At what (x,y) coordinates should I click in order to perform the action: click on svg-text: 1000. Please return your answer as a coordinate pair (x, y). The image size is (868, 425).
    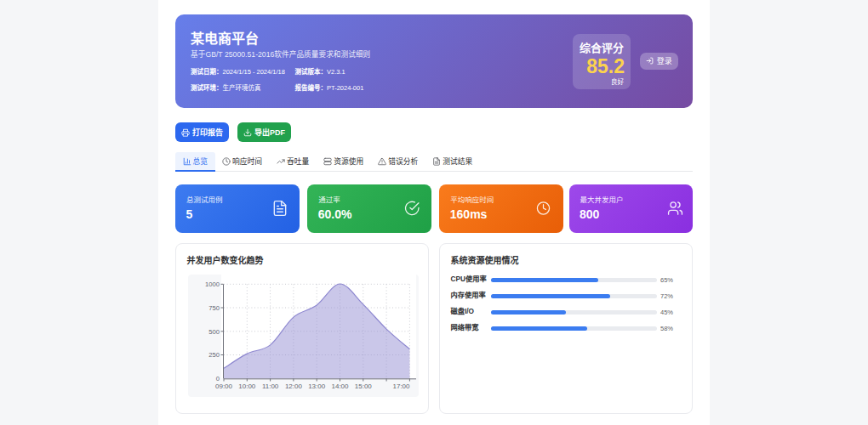
    Looking at the image, I should click on (213, 284).